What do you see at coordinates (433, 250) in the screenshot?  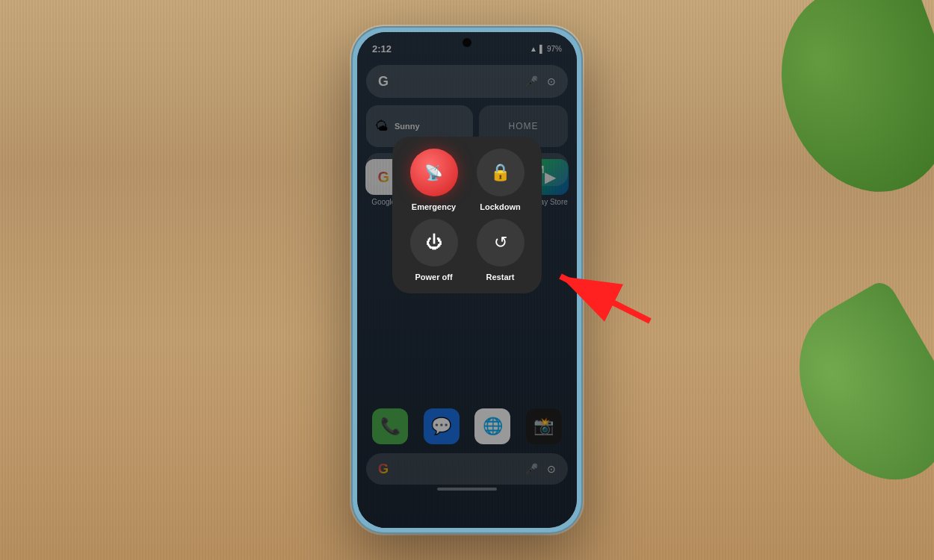 I see `poweroff-menu-item: ⏻ Power off` at bounding box center [433, 250].